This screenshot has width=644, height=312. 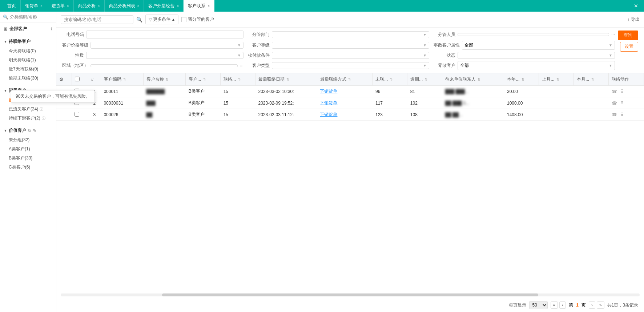 What do you see at coordinates (44, 118) in the screenshot?
I see `info-icon-3: ⓘ` at bounding box center [44, 118].